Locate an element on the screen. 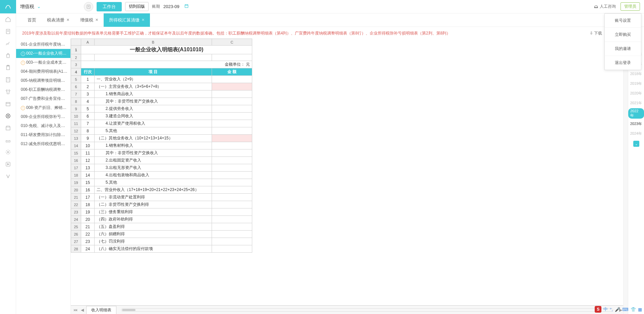 This screenshot has width=644, height=314. nav-clipboard-icon is located at coordinates (8, 68).